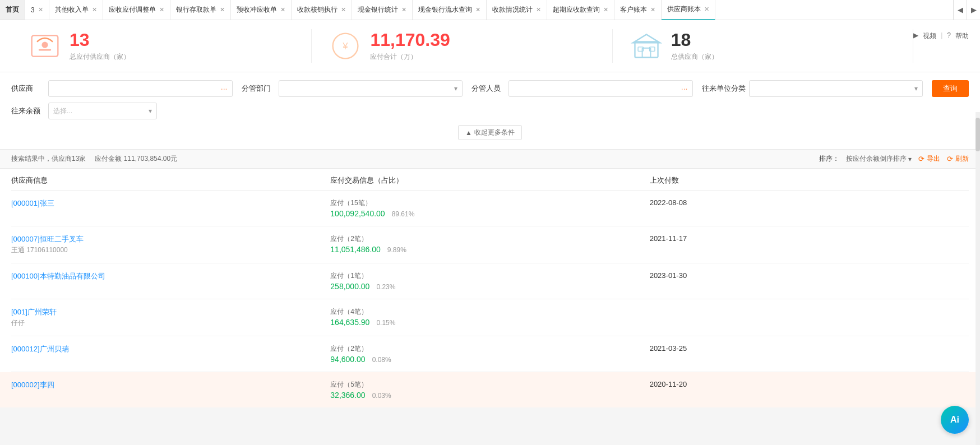 This screenshot has height=445, width=980. I want to click on tx-amount: 164,635.90, so click(350, 322).